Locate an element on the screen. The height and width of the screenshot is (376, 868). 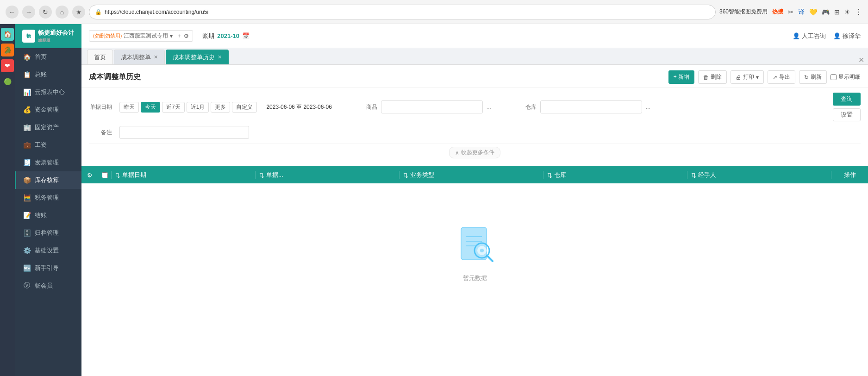
sidebar-label-invoice: 发票管理 is located at coordinates (47, 163).